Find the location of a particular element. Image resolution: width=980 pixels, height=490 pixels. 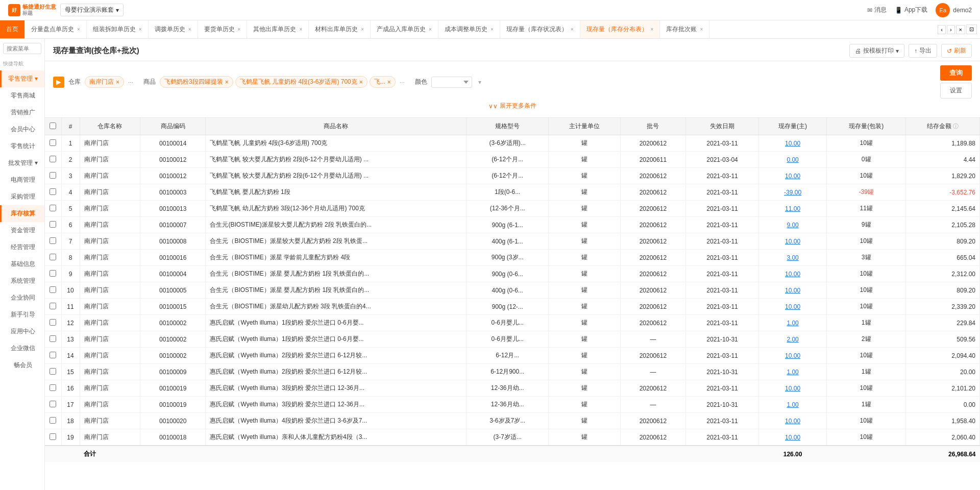

stock-main-link: 2.00 is located at coordinates (792, 339).